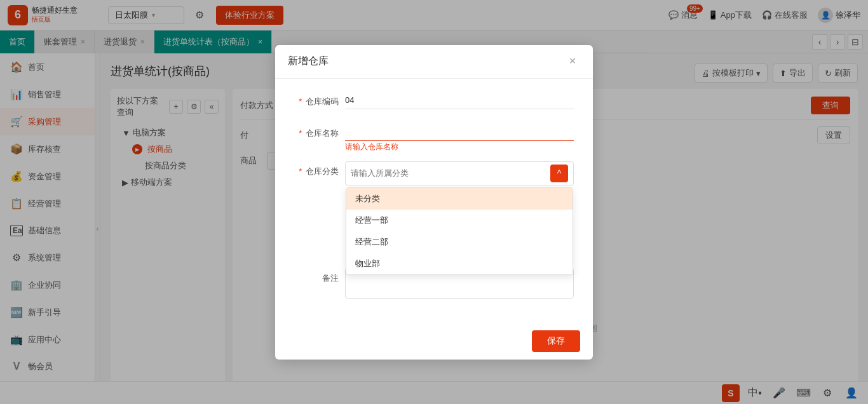 Image resolution: width=868 pixels, height=404 pixels. Describe the element at coordinates (459, 132) in the screenshot. I see `name-input-container: 请输入仓库名称` at that location.